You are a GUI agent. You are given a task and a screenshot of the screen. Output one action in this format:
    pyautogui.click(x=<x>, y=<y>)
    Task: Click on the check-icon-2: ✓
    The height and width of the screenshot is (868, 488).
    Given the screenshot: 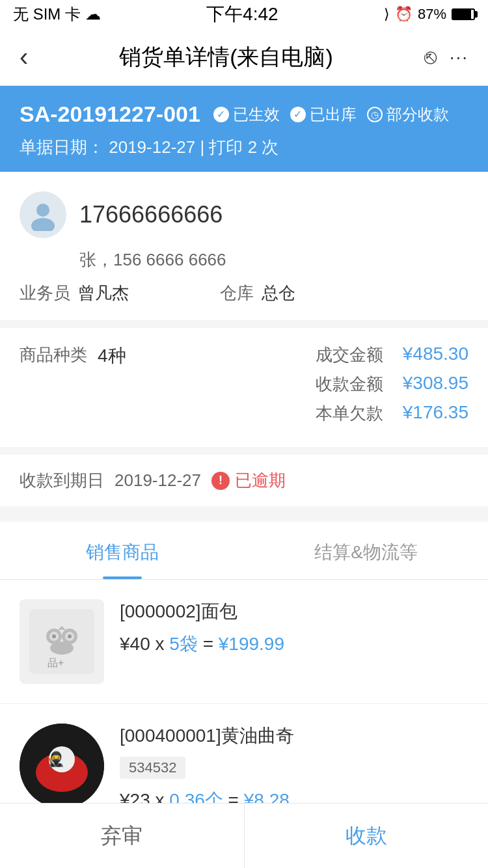 What is the action you would take?
    pyautogui.click(x=298, y=115)
    